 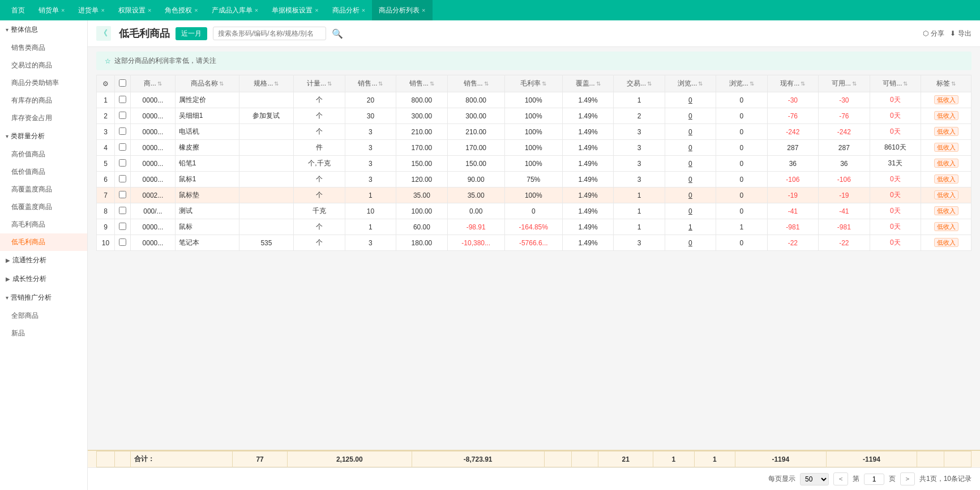 I want to click on share-button: ⬡ 分享, so click(x=934, y=34).